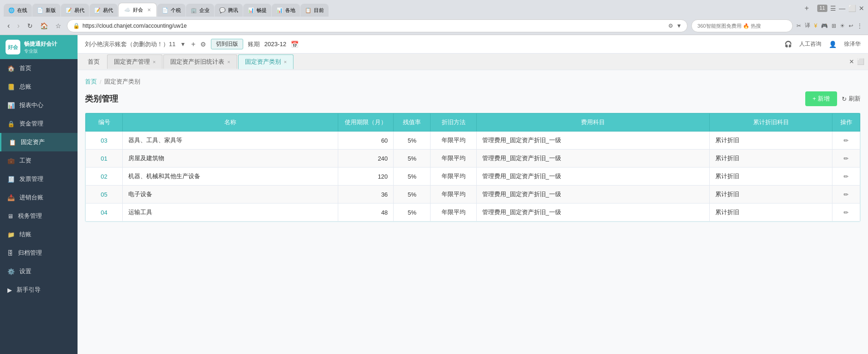  Describe the element at coordinates (266, 62) in the screenshot. I see `tab-fixed-assets-category: 固定资产类别 ×` at that location.